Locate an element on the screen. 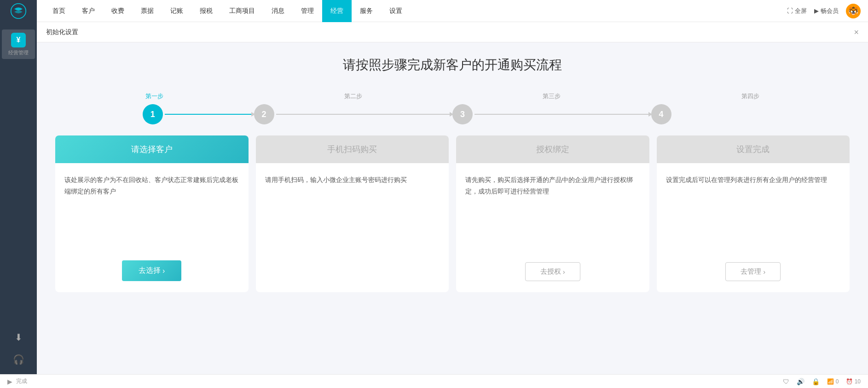 The height and width of the screenshot is (388, 868). card-body-1: 该处展示的客户为不在回收站、客户状态正常建账后完成老板端绑定的所有客户 is located at coordinates (152, 208).